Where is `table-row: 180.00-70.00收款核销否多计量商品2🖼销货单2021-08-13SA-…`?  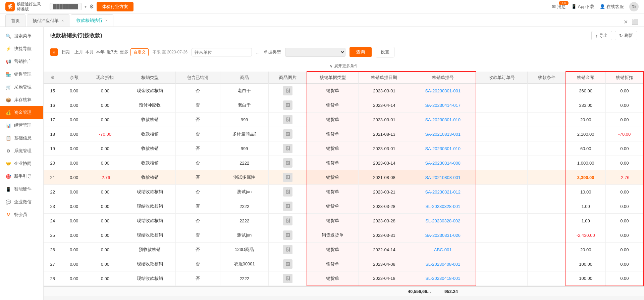 table-row: 180.00-70.00收款核销否多计量商品2🖼销货单2021-08-13SA-… is located at coordinates (343, 134).